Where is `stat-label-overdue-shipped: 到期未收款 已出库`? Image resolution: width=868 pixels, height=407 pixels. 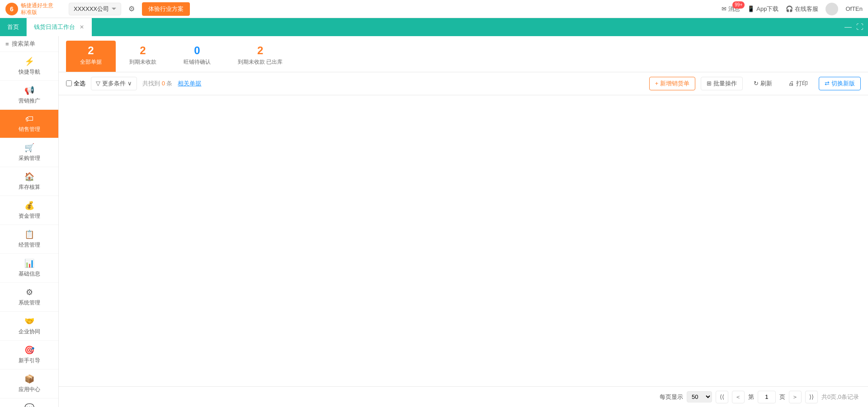 stat-label-overdue-shipped: 到期未收款 已出库 is located at coordinates (260, 62).